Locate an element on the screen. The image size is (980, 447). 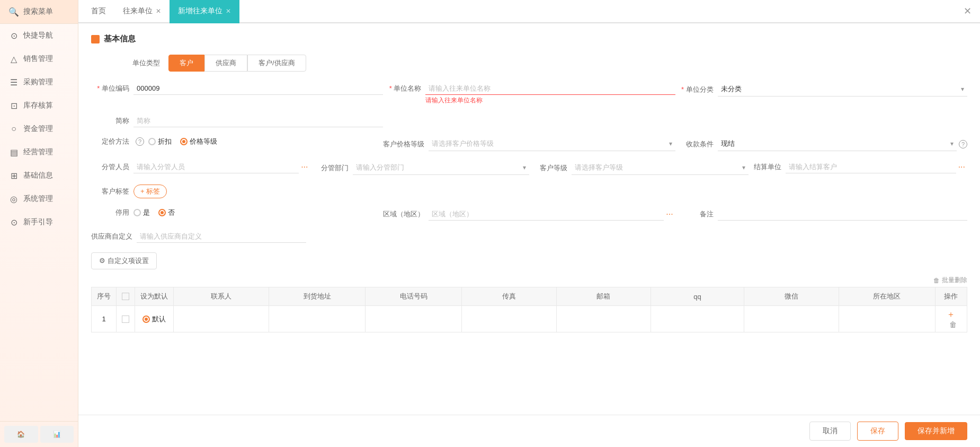
cancel-button: 取消 is located at coordinates (830, 431).